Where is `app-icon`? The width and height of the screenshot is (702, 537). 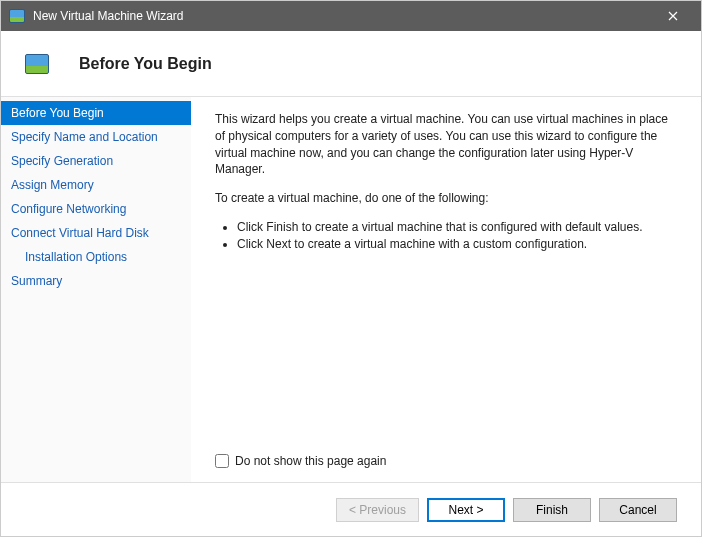
app-icon is located at coordinates (17, 16).